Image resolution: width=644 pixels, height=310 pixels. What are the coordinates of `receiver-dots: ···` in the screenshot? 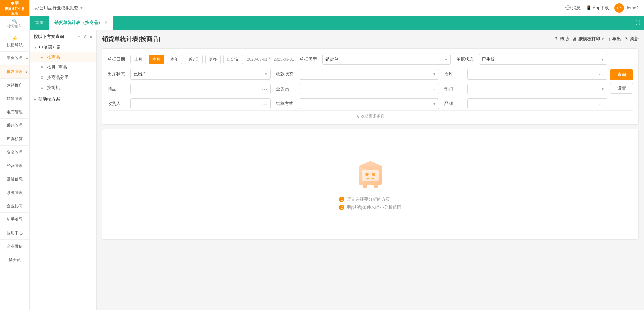 It's located at (265, 104).